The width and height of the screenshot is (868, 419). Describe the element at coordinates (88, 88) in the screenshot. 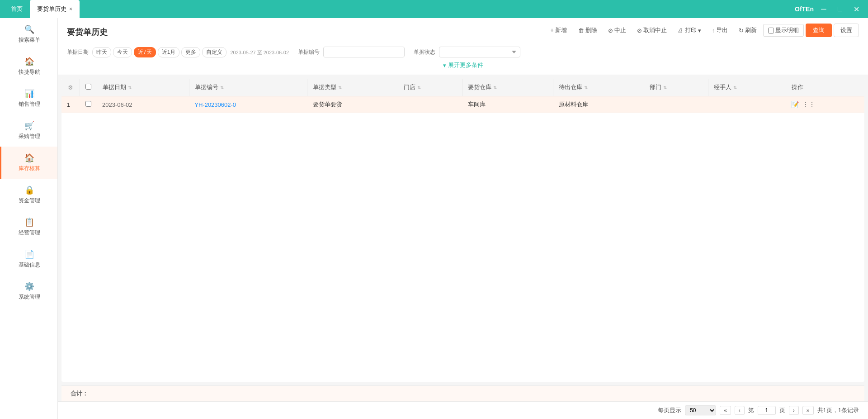

I see `col-checkbox` at that location.